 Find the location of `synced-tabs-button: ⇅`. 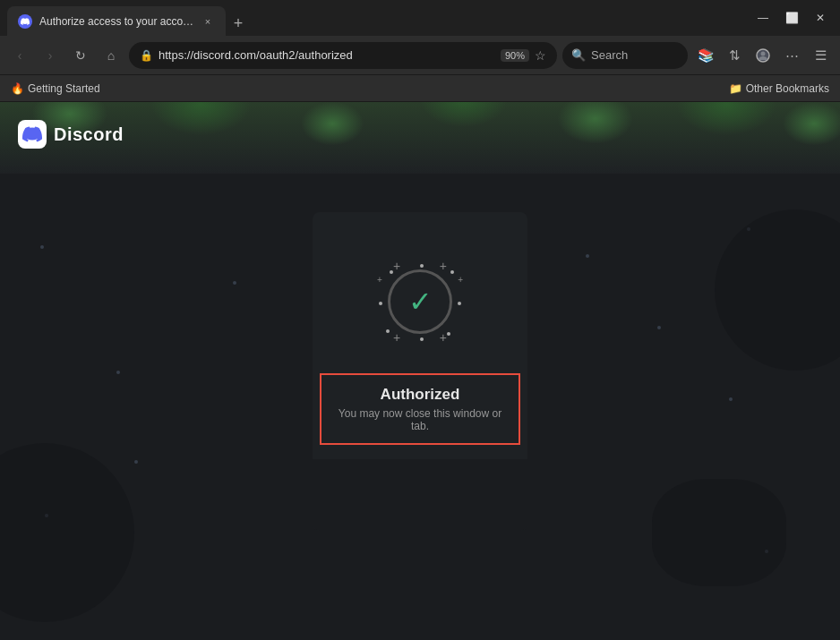

synced-tabs-button: ⇅ is located at coordinates (734, 55).